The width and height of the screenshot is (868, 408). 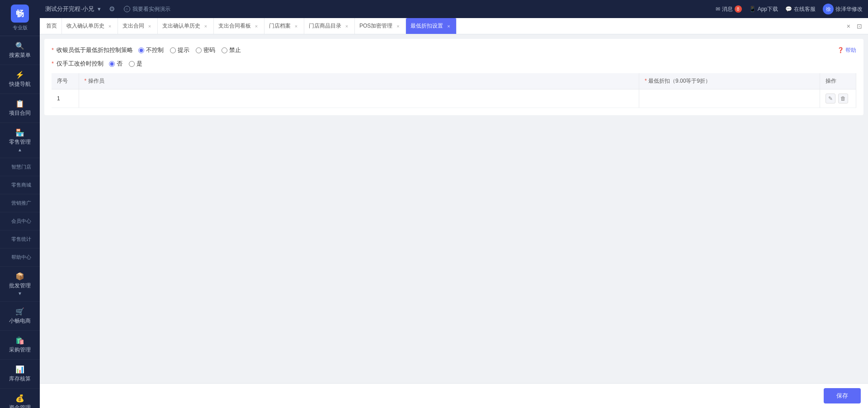 I want to click on option-label: 禁止, so click(x=235, y=50).